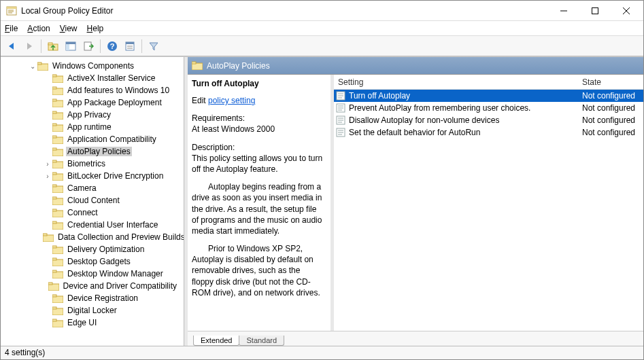 This screenshot has height=360, width=644. What do you see at coordinates (112, 46) in the screenshot?
I see `help-button: ?` at bounding box center [112, 46].